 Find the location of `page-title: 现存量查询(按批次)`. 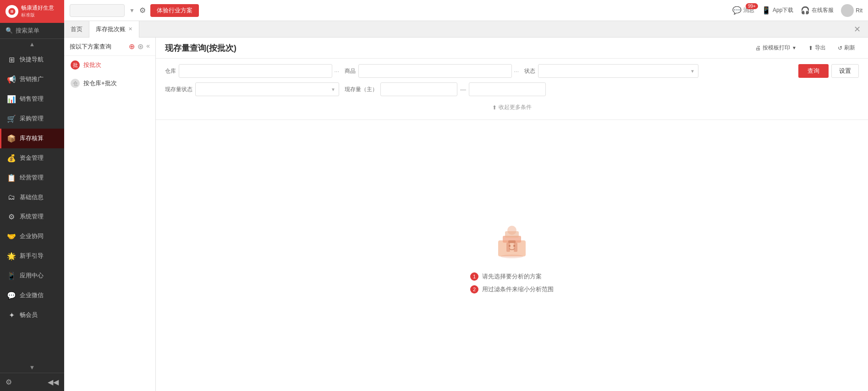

page-title: 现存量查询(按批次) is located at coordinates (201, 48).